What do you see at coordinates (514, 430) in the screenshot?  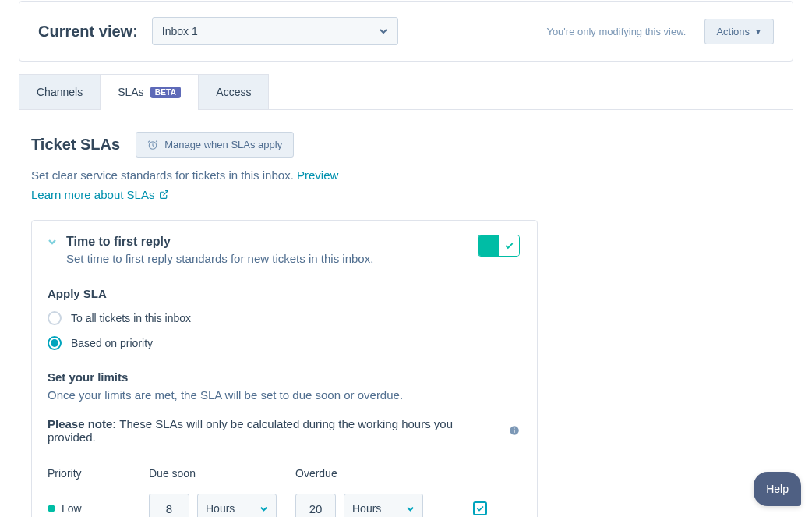 I see `info-icon` at bounding box center [514, 430].